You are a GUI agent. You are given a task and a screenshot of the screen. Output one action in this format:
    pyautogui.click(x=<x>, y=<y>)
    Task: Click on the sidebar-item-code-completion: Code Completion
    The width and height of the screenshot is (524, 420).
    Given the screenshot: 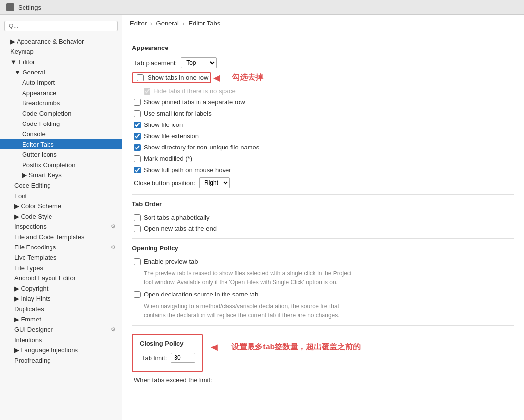 What is the action you would take?
    pyautogui.click(x=61, y=114)
    